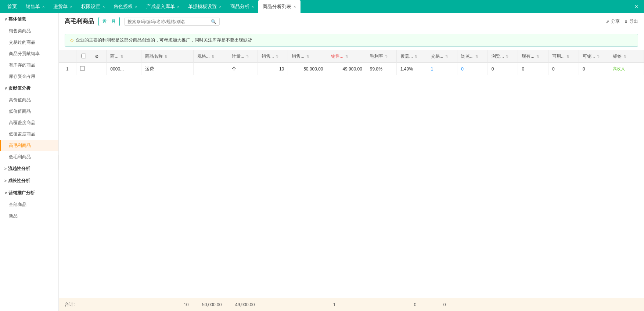 This screenshot has height=311, width=644. What do you see at coordinates (19, 169) in the screenshot?
I see `sidebar-group-label: 流趋性分析` at bounding box center [19, 169].